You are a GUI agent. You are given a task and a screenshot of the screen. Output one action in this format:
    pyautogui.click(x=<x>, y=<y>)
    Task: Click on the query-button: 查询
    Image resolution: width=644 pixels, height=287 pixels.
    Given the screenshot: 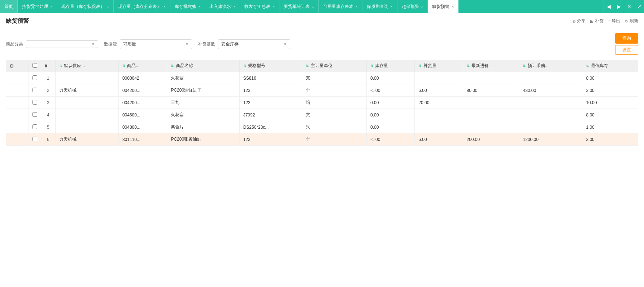 What is the action you would take?
    pyautogui.click(x=627, y=38)
    